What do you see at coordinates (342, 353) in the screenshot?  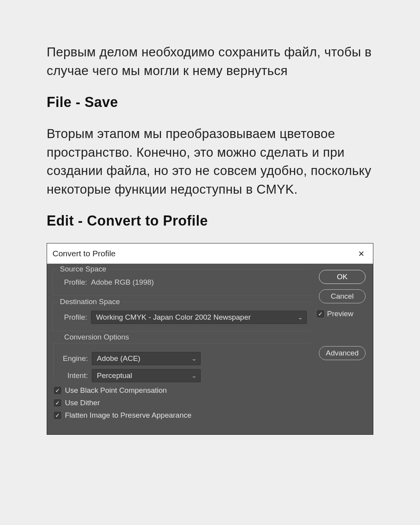 I see `advanced-button: Advanced` at bounding box center [342, 353].